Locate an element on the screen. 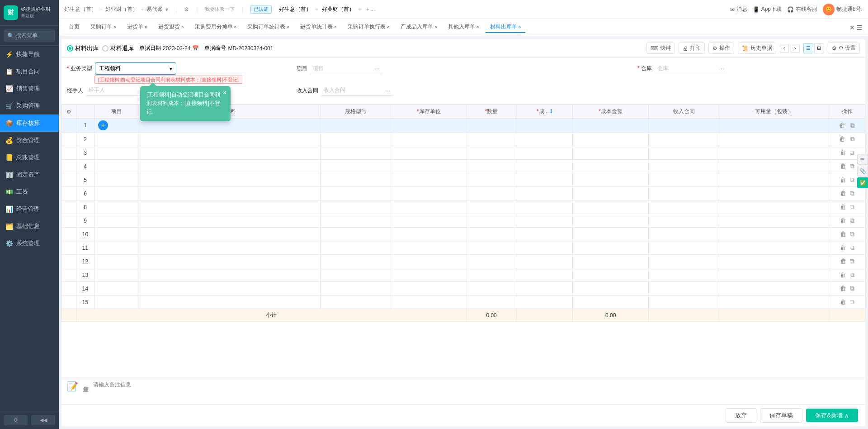 This screenshot has height=429, width=868. tab-material-out: 材料出库单 × is located at coordinates (505, 27).